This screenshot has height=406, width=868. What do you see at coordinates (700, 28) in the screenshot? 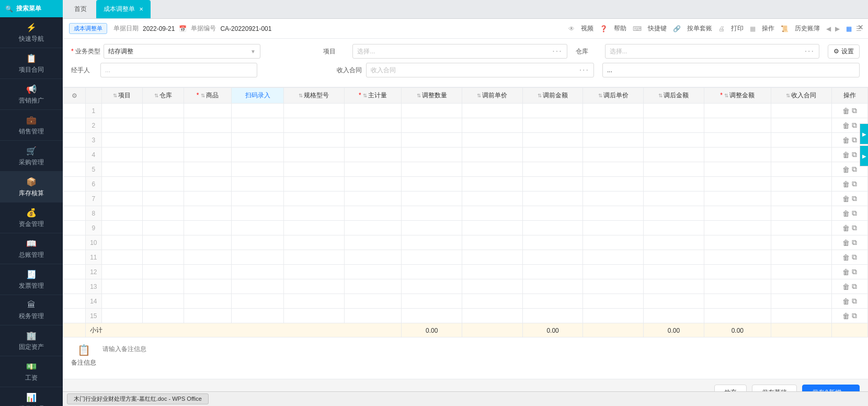
I see `review-btn: 按单套账` at bounding box center [700, 28].